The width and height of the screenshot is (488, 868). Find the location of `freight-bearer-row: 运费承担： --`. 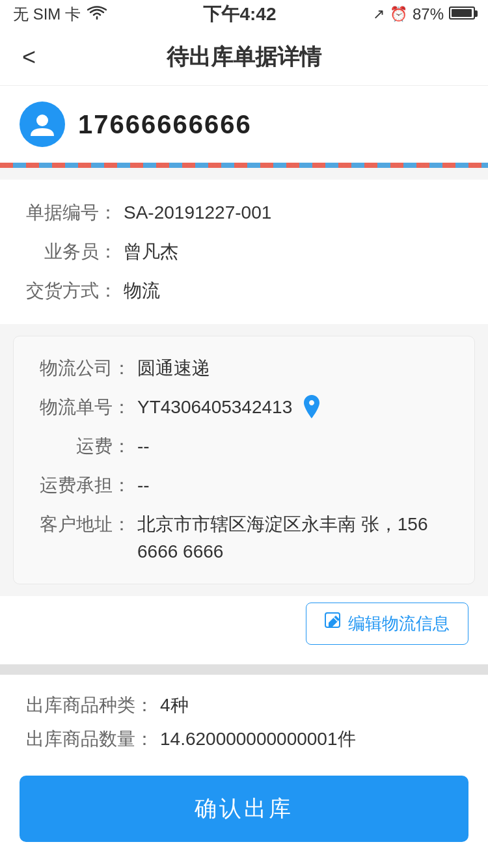

freight-bearer-row: 运费承担： -- is located at coordinates (244, 485).